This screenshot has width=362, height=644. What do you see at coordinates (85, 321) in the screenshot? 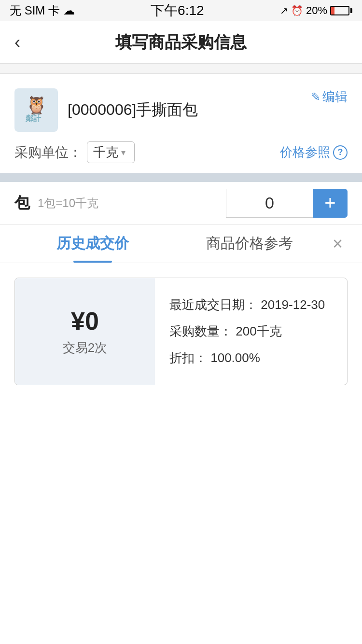
I see `trade-price: ¥0` at bounding box center [85, 321].